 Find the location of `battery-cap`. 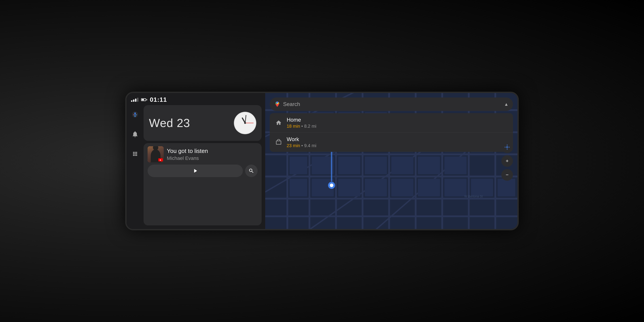

battery-cap is located at coordinates (147, 100).